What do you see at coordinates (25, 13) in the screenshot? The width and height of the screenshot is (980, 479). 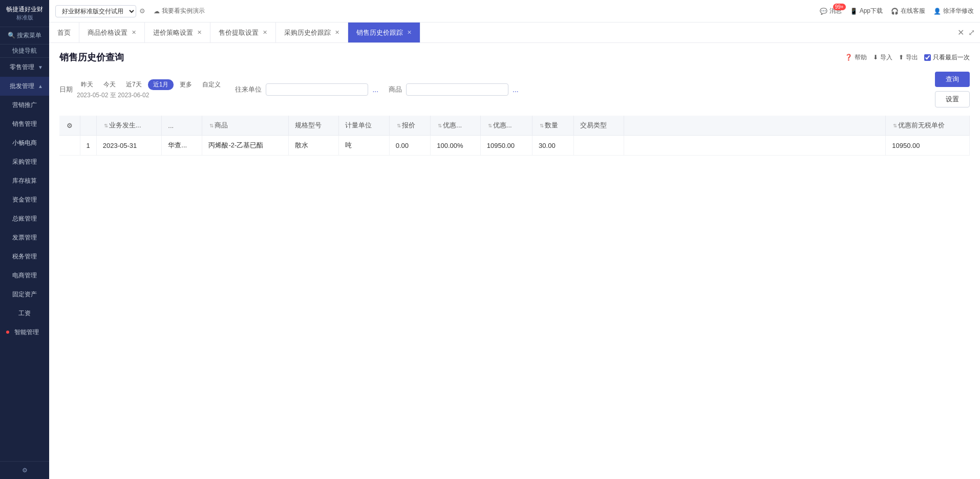 I see `sidebar-logo: 畅捷通好业财 标准版` at bounding box center [25, 13].